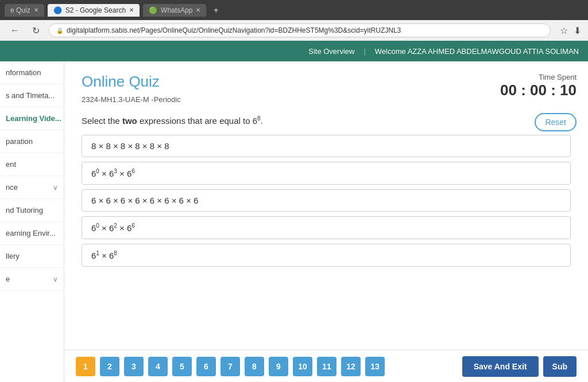 Image resolution: width=588 pixels, height=382 pixels. What do you see at coordinates (131, 10) in the screenshot?
I see `tab-close-google: ✕` at bounding box center [131, 10].